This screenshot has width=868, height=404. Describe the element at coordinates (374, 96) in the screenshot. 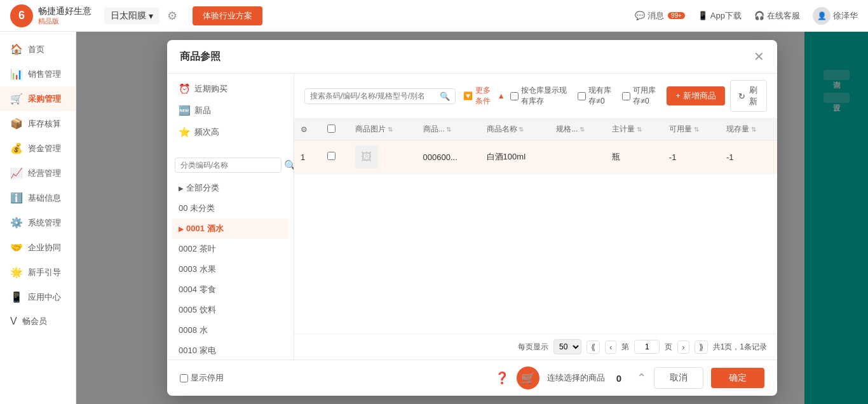

I see `product-search-input` at that location.